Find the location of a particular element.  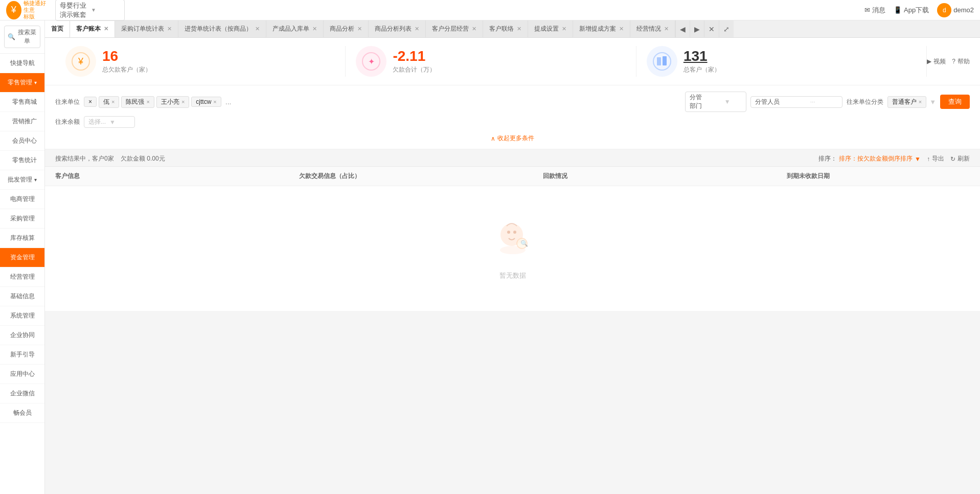

tab-stock-in-stats: 进货单统计表（按商品） ✕ is located at coordinates (222, 29).